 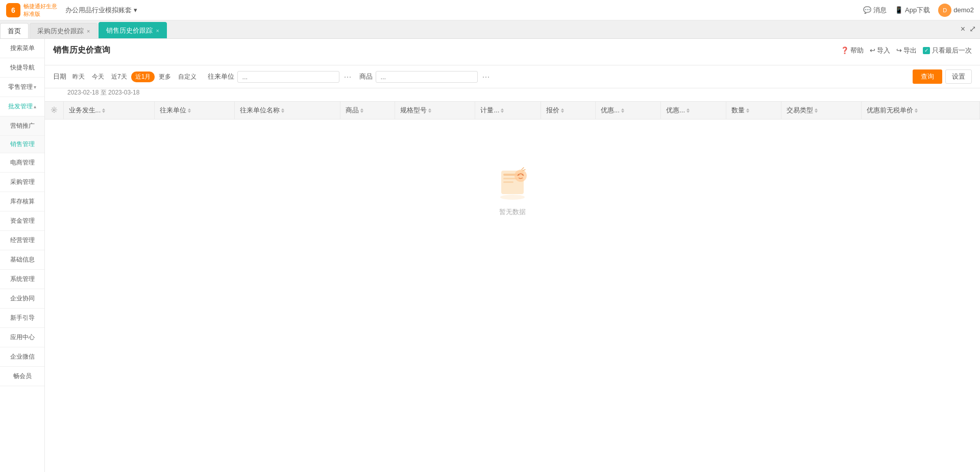 I want to click on app-selector: 办公用品行业模拟账套 ▾, so click(x=101, y=10).